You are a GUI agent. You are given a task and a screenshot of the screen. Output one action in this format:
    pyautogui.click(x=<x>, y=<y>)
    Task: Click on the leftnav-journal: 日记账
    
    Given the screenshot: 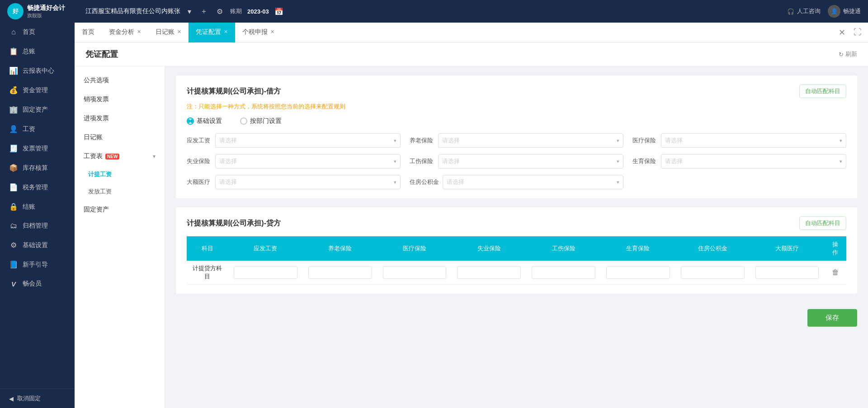 What is the action you would take?
    pyautogui.click(x=119, y=137)
    